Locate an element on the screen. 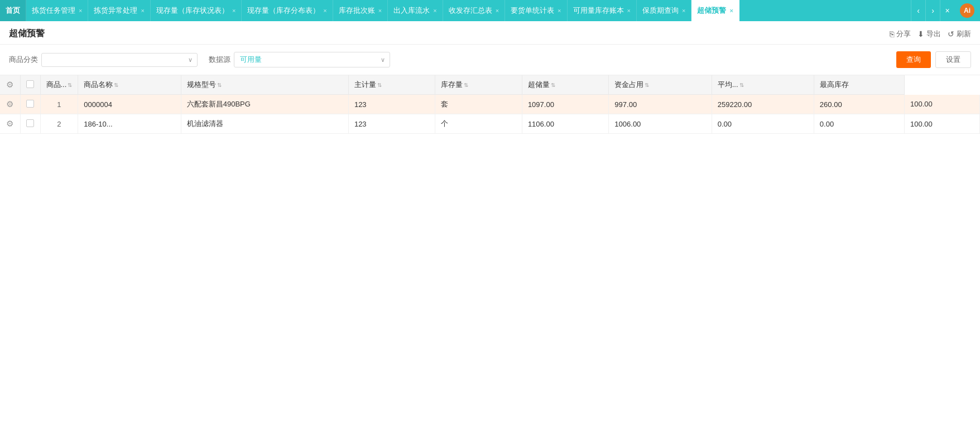 This screenshot has height=446, width=980. nav-item-available-account: 可用量库存账本× is located at coordinates (602, 11).